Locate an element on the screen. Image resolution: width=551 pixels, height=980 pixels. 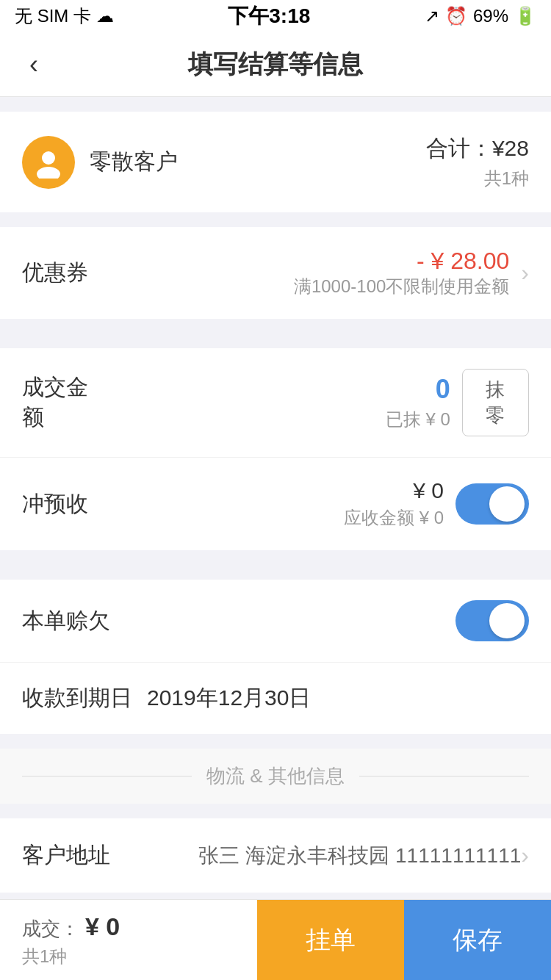
customer-info-left: 零散客户 is located at coordinates (100, 162).